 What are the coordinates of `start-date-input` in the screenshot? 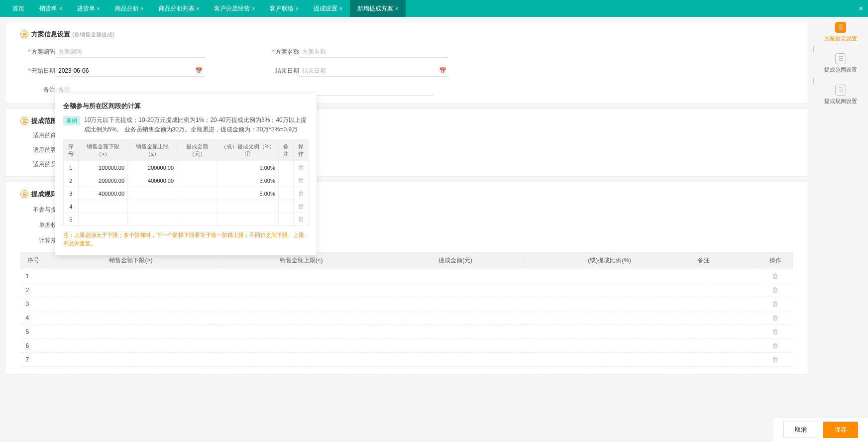 It's located at (130, 71).